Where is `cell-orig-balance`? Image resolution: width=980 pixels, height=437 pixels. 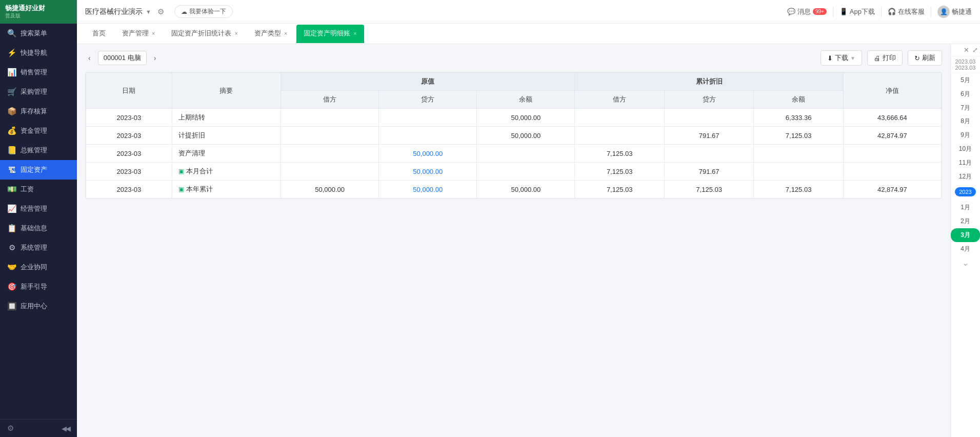 cell-orig-balance is located at coordinates (526, 171).